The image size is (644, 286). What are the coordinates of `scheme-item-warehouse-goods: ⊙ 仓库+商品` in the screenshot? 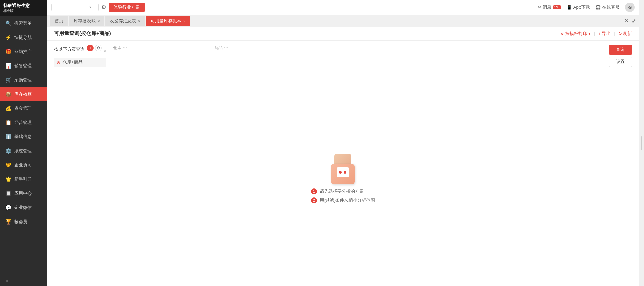 It's located at (80, 62).